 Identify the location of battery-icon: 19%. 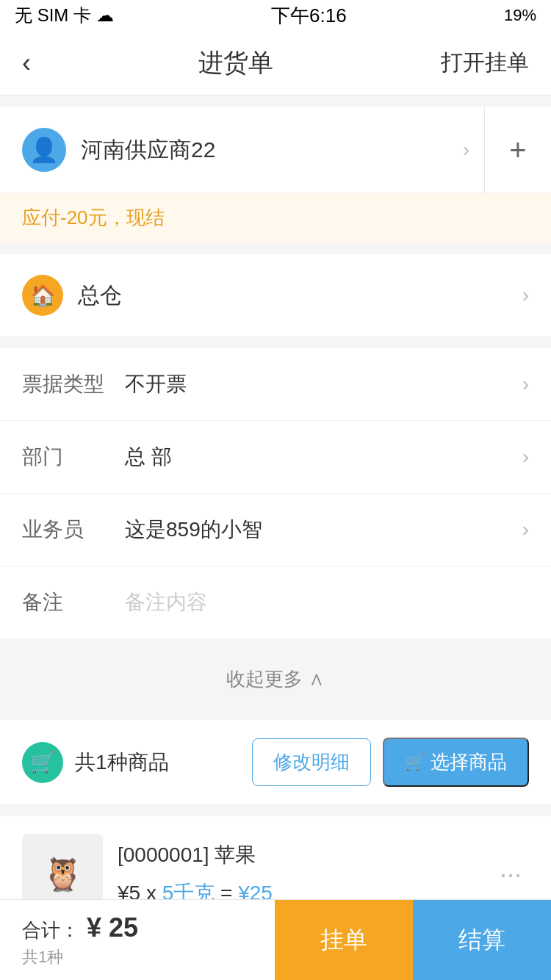
(520, 15).